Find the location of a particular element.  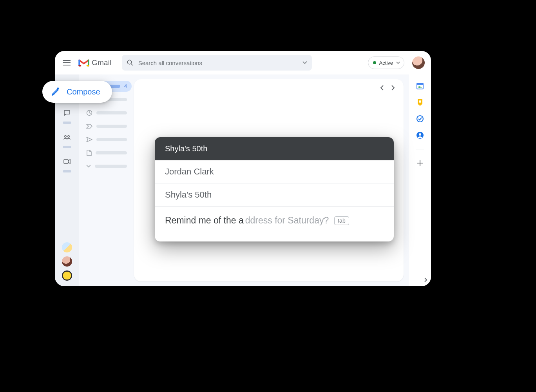

chevron-left-icon is located at coordinates (382, 88).